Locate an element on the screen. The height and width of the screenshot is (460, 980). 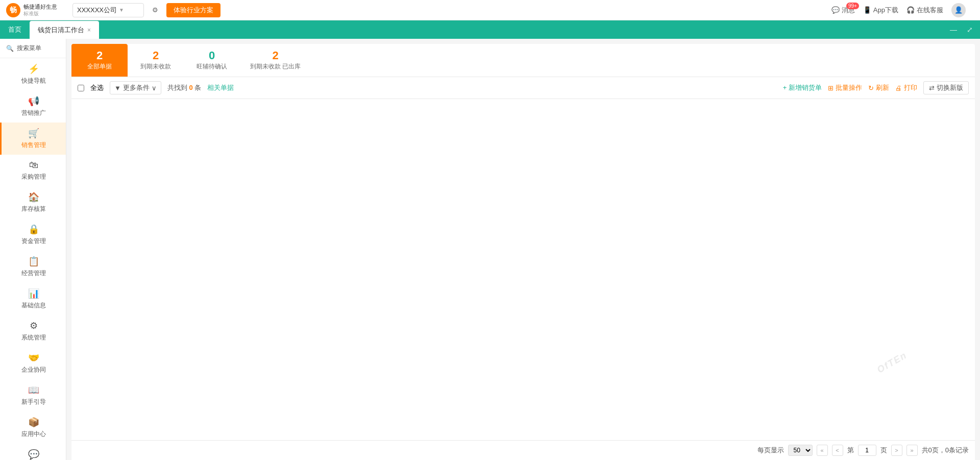
switch-icon: ⇄ is located at coordinates (932, 88).